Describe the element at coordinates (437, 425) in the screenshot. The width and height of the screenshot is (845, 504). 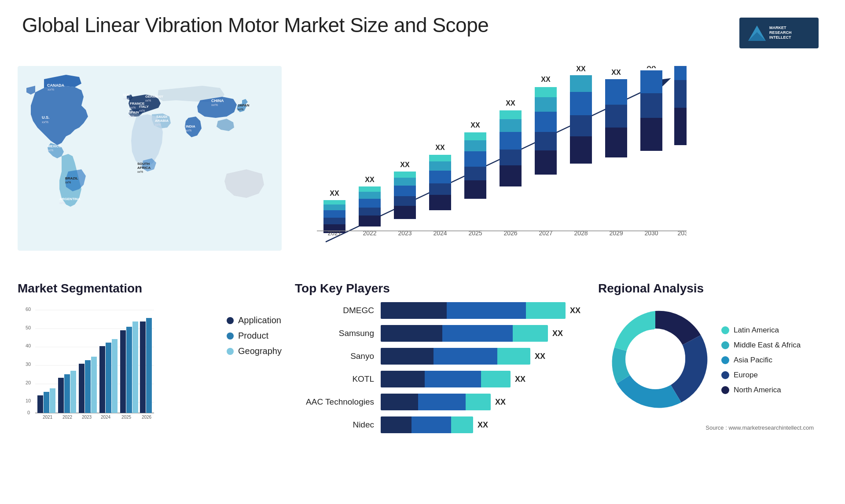
I see `player-row-nidec: Nidec XX` at that location.